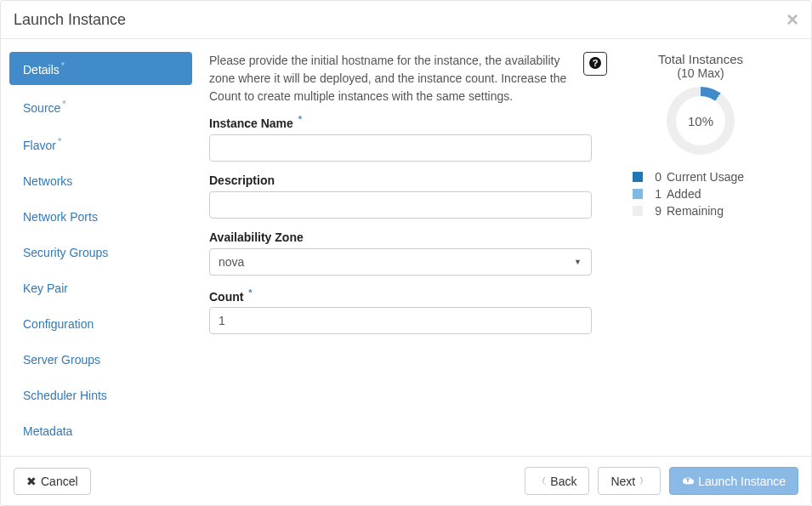 This screenshot has width=812, height=506. What do you see at coordinates (100, 217) in the screenshot?
I see `sidebar-item-network-ports: Network Ports` at bounding box center [100, 217].